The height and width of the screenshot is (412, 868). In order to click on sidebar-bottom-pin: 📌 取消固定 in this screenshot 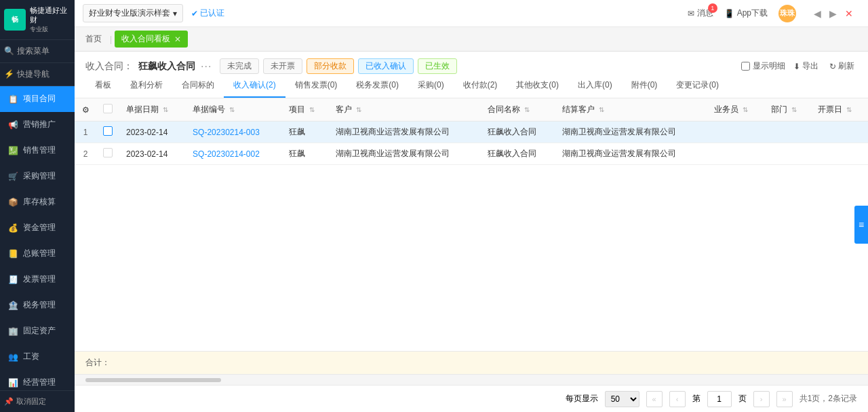, I will do `click(37, 401)`.